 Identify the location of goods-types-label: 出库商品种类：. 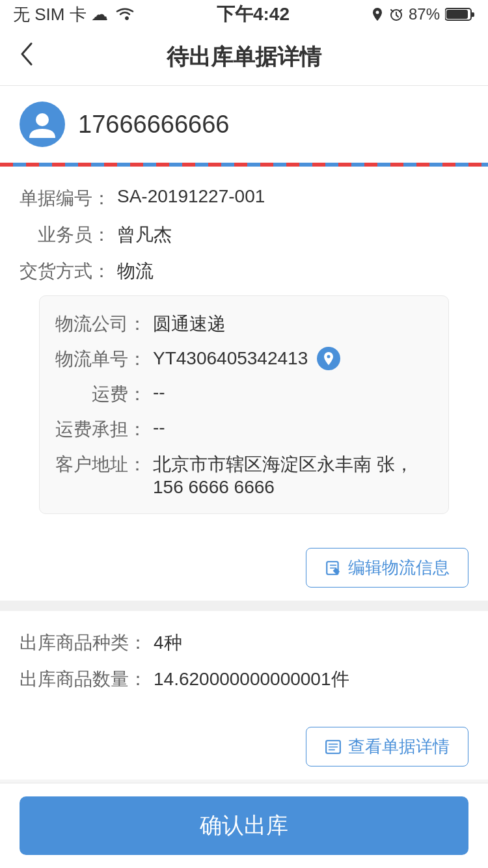
(83, 643).